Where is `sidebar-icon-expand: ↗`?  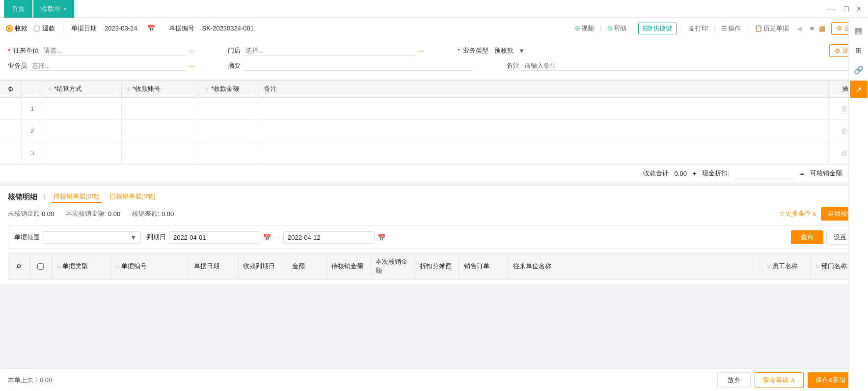 sidebar-icon-expand: ↗ is located at coordinates (859, 89).